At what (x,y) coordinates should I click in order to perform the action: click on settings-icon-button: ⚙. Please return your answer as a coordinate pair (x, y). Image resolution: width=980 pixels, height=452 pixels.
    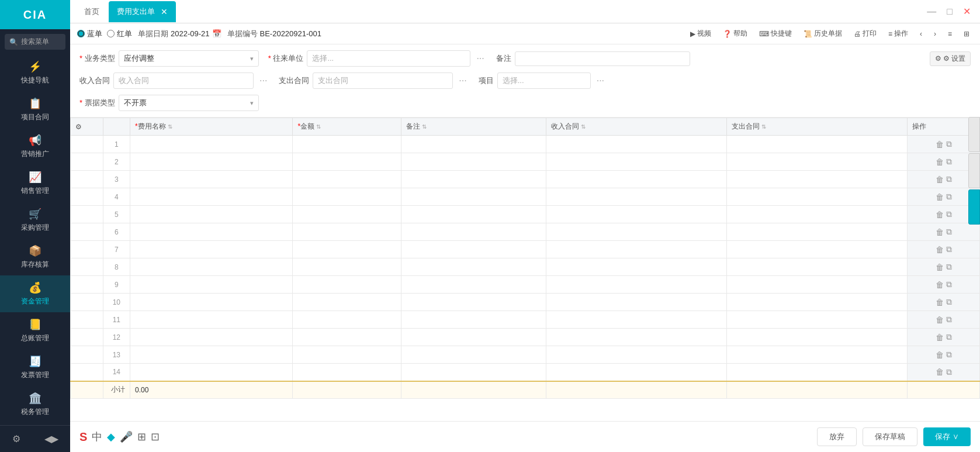
    Looking at the image, I should click on (16, 439).